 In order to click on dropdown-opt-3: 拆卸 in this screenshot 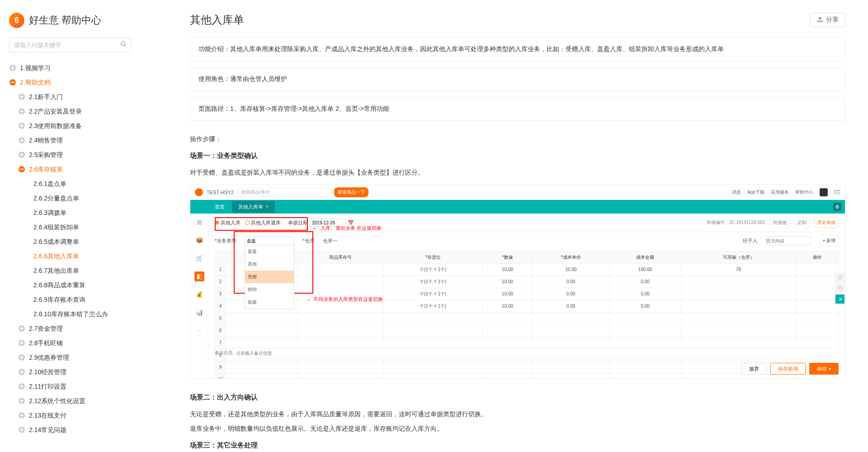, I will do `click(269, 290)`.